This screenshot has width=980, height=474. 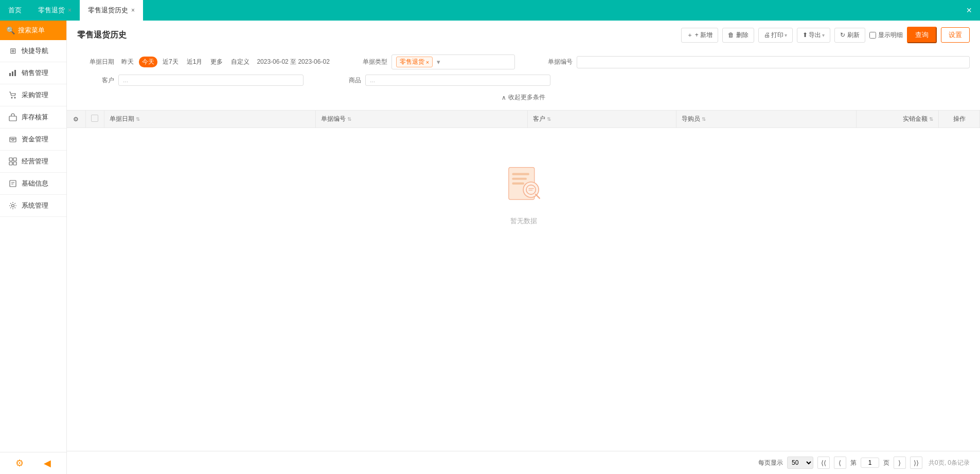 I want to click on settings-button: 设置, so click(x=955, y=35).